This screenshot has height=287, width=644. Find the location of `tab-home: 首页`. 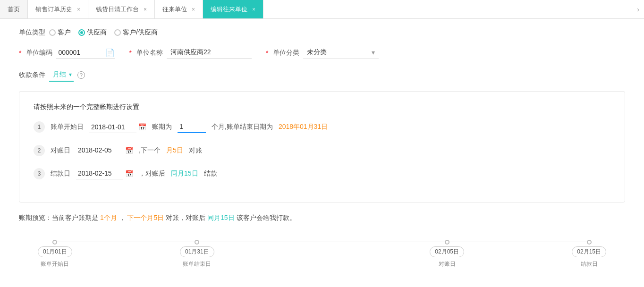

tab-home: 首页 is located at coordinates (14, 9).